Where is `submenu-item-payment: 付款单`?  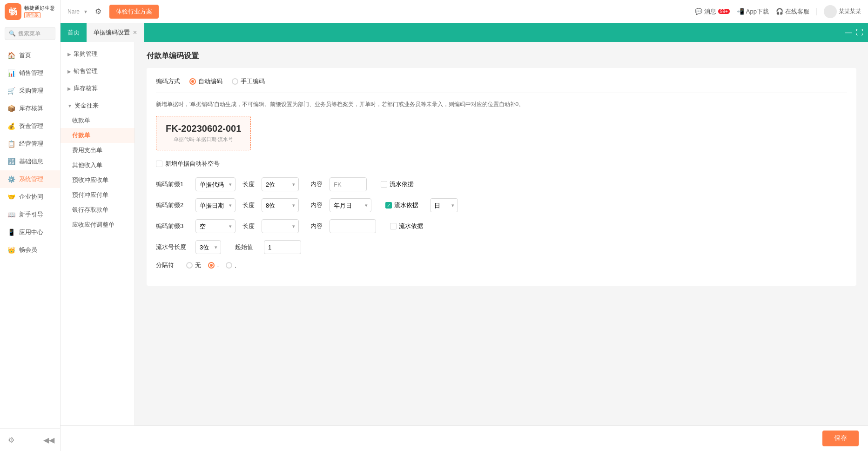 submenu-item-payment: 付款单 is located at coordinates (98, 135).